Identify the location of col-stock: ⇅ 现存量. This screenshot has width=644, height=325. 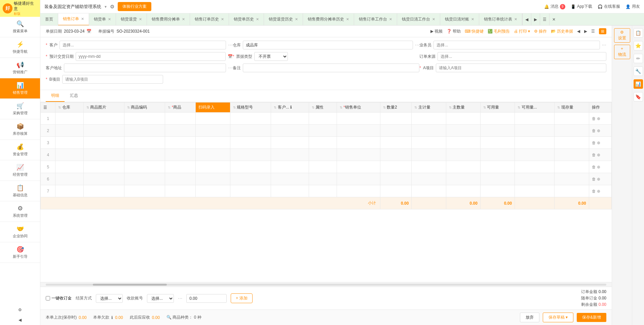
(572, 108).